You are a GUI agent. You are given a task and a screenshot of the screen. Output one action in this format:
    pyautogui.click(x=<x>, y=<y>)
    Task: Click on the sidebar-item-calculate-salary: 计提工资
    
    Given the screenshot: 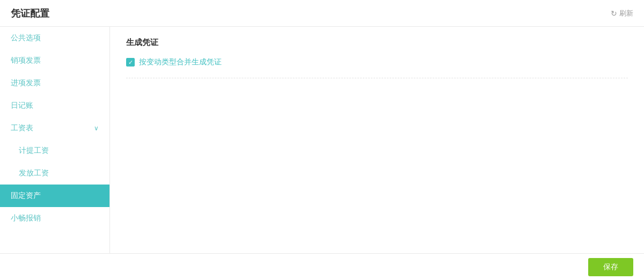 What is the action you would take?
    pyautogui.click(x=55, y=151)
    